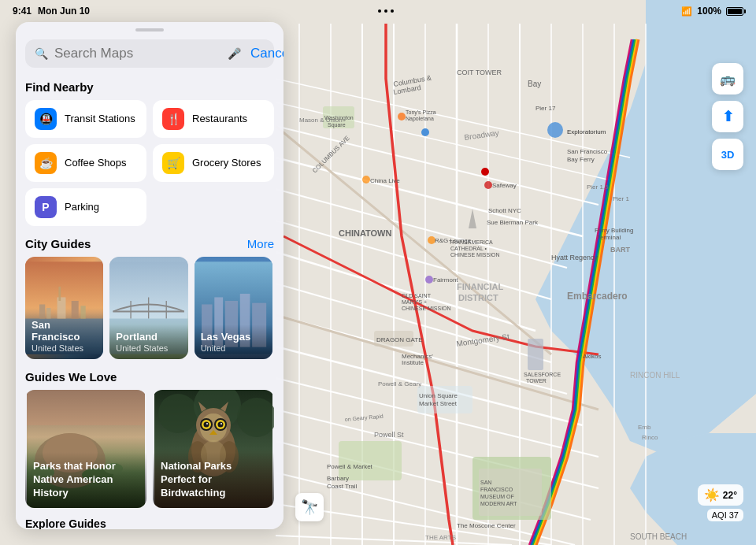  I want to click on nearby-item-coffee: ☕ Coffee Shops, so click(86, 163).